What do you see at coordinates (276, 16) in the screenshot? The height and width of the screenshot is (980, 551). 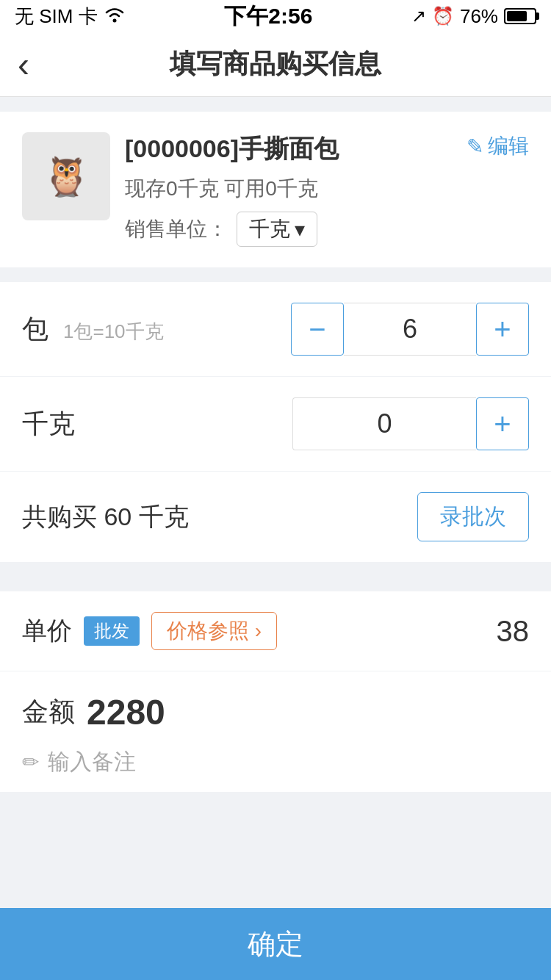 I see `status-bar: 无 SIM 卡 下午2:56 ↗ ⏰ 76%` at bounding box center [276, 16].